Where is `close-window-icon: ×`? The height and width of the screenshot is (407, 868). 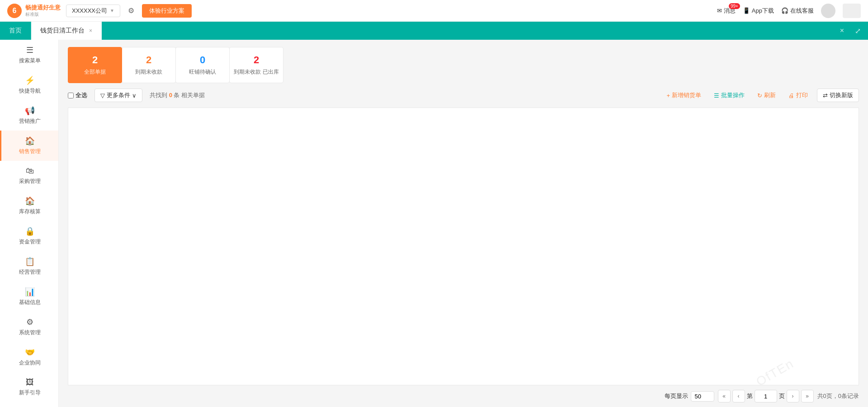
close-window-icon: × is located at coordinates (842, 31).